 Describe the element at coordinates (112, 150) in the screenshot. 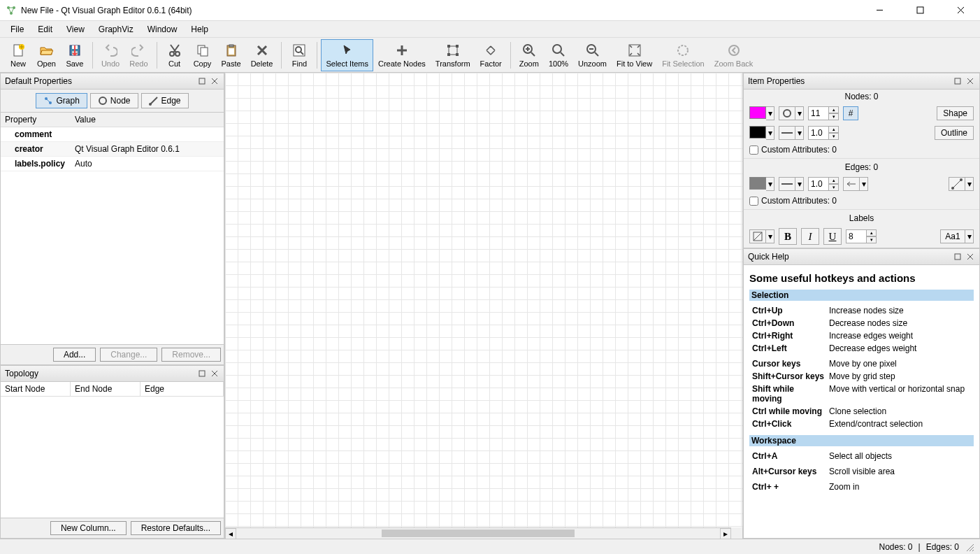

I see `property-row: creatorQt Visual Graph Editor 0.6.1` at that location.